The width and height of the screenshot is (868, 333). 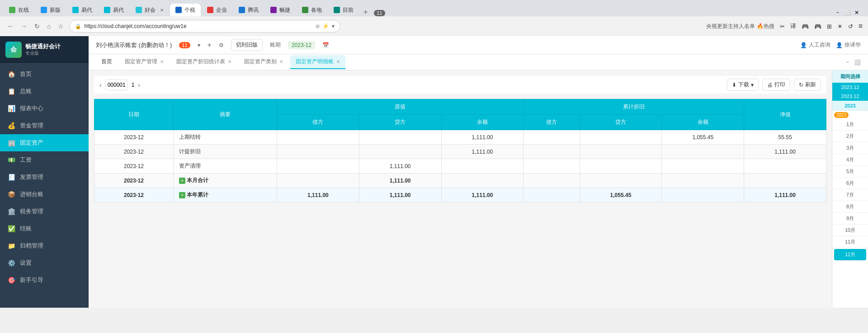 What do you see at coordinates (44, 143) in the screenshot?
I see `sidebar-item-fixed: 🏢 固定资产` at bounding box center [44, 143].